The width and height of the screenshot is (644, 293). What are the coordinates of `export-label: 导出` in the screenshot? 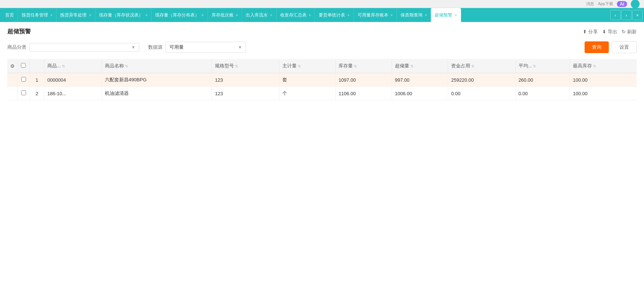 It's located at (612, 32).